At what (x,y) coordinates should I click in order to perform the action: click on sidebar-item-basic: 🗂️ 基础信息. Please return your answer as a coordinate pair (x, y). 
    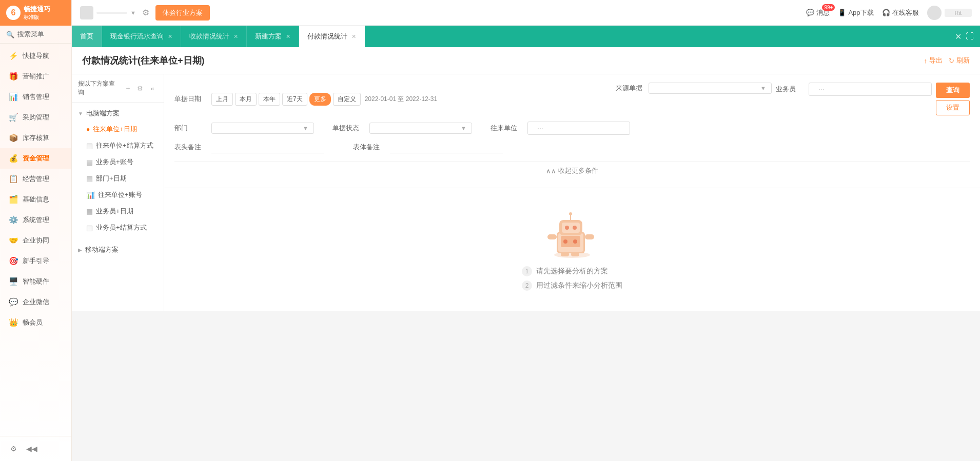
    Looking at the image, I should click on (36, 199).